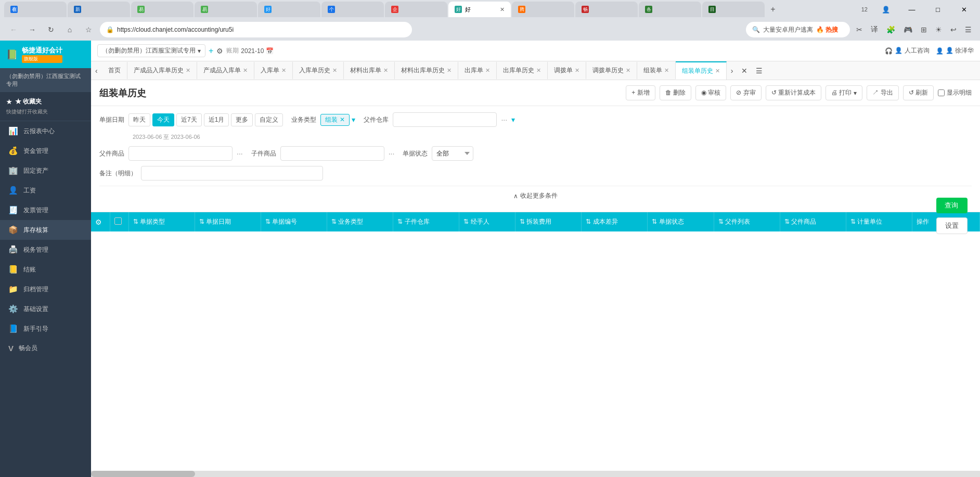  I want to click on reload-button: ↻, so click(51, 30).